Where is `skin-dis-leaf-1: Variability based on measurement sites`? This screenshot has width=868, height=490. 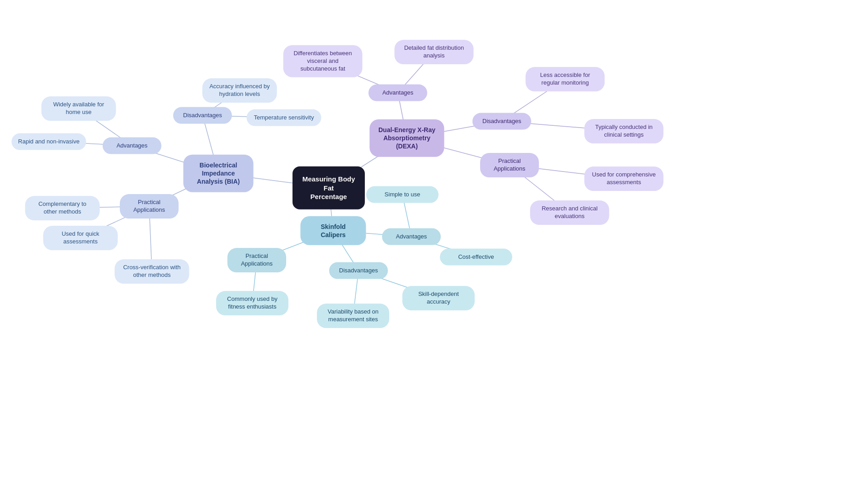 skin-dis-leaf-1: Variability based on measurement sites is located at coordinates (353, 316).